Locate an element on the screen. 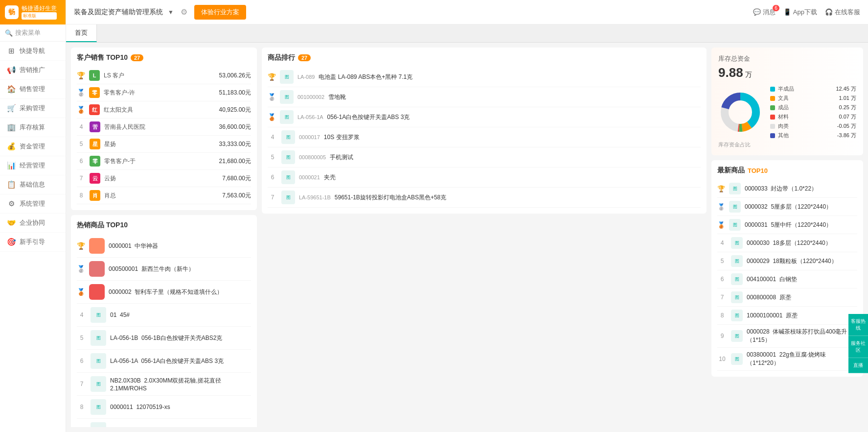 This screenshot has width=868, height=432. message-btn: 💬 消息 6 is located at coordinates (764, 12).